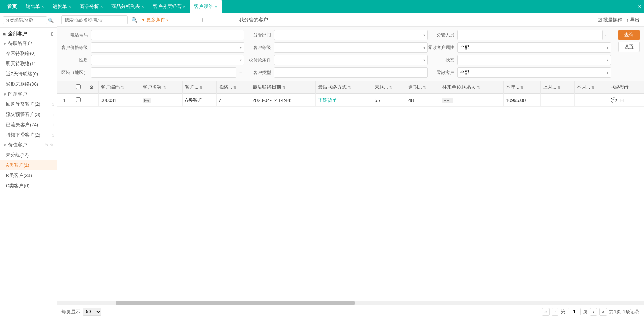 Image resolution: width=644 pixels, height=318 pixels. Describe the element at coordinates (51, 21) in the screenshot. I see `sidebar-search-button: 🔍` at that location.